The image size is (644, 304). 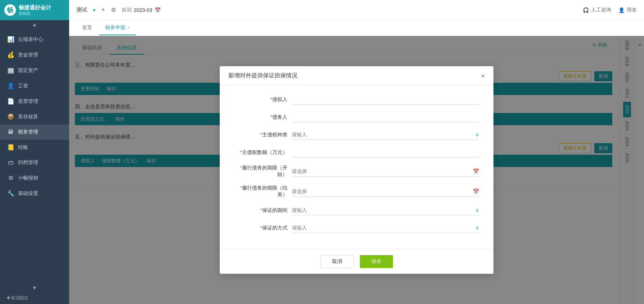 What do you see at coordinates (357, 153) in the screenshot?
I see `form-row-claim-amount: *主债权数额（万元）` at bounding box center [357, 153].